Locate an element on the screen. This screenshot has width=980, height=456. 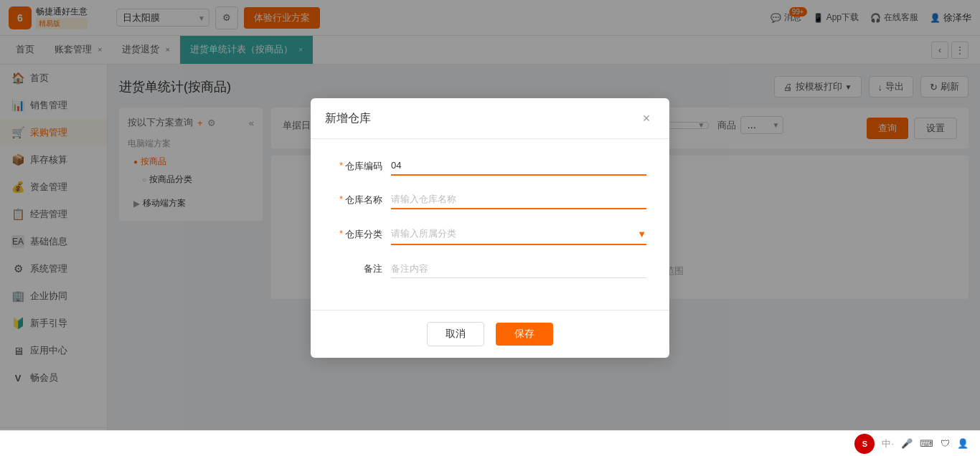
form-label-note: 备注 is located at coordinates (362, 269).